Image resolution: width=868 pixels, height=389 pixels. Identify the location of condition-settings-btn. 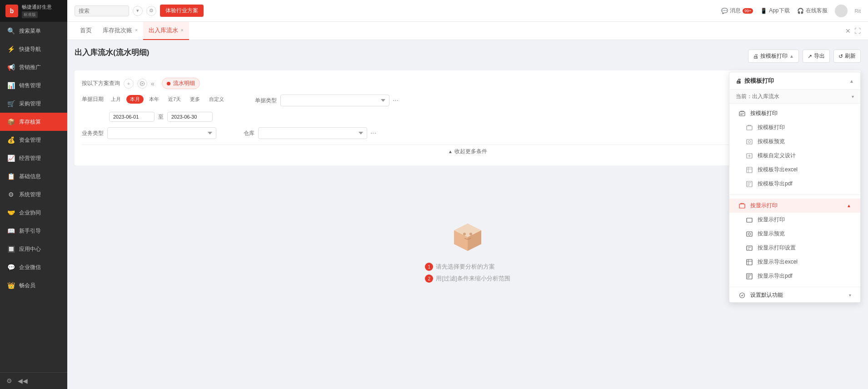
(142, 84).